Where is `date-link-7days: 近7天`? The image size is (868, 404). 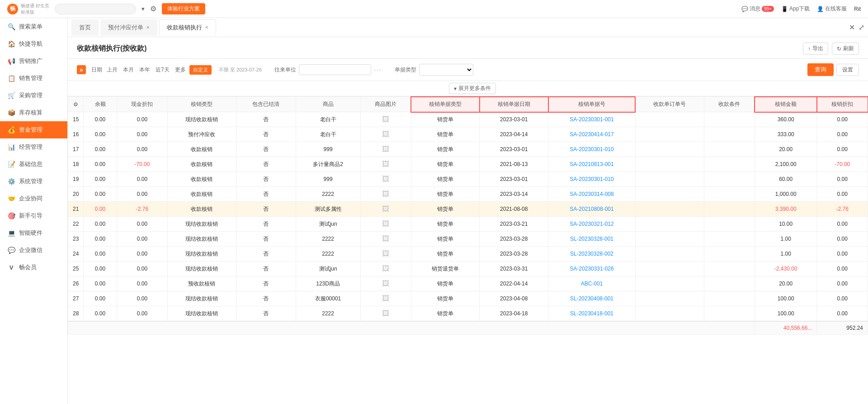
date-link-7days: 近7天 is located at coordinates (163, 70).